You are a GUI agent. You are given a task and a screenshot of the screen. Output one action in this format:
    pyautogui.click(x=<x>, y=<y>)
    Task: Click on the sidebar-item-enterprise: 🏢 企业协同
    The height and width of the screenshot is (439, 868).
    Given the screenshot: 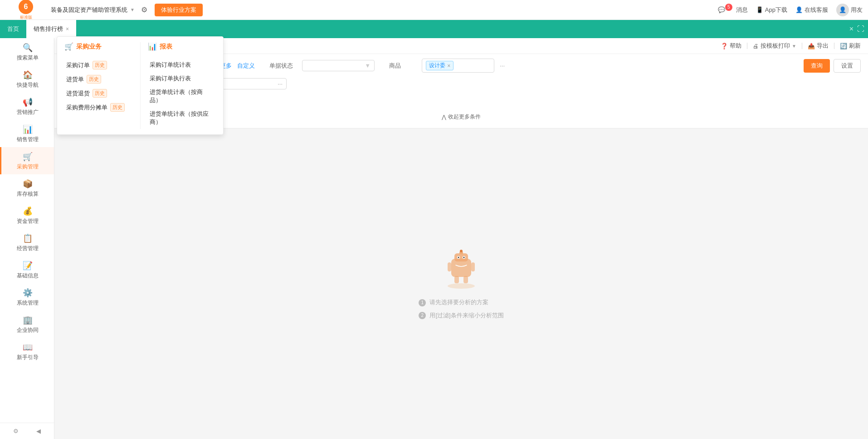 What is the action you would take?
    pyautogui.click(x=27, y=324)
    